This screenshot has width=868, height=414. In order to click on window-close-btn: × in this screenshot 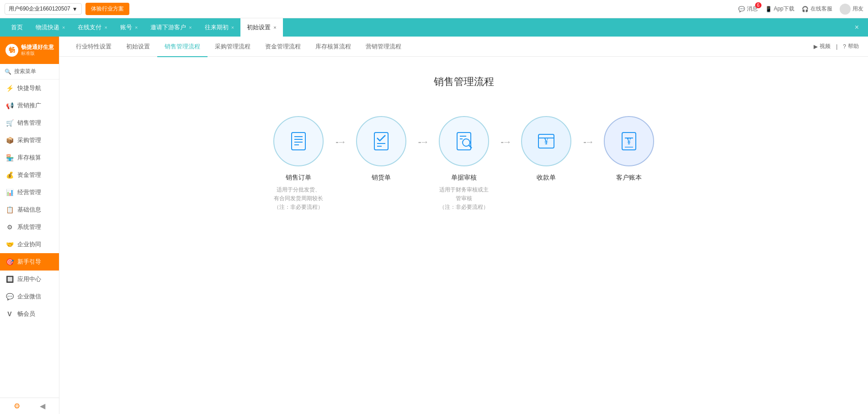, I will do `click(857, 27)`.